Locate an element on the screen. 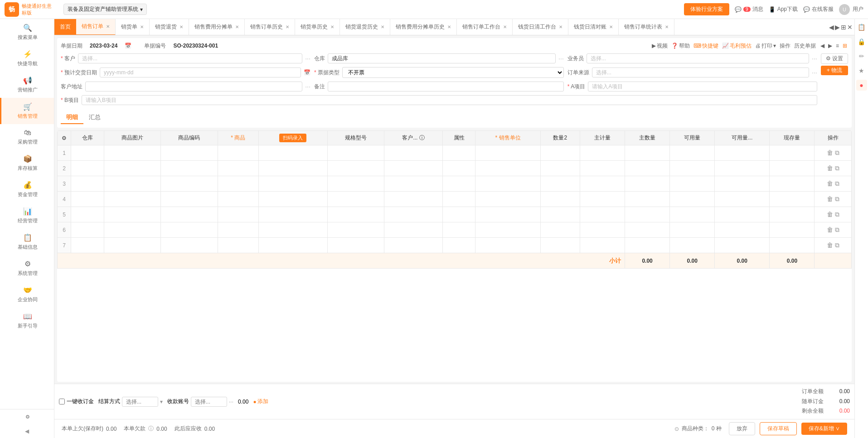 This screenshot has width=868, height=438. tab-summary: 汇总 is located at coordinates (95, 118).